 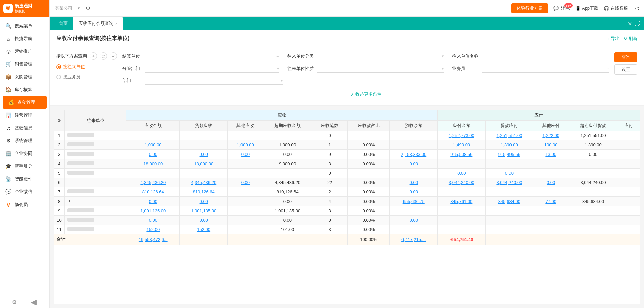 I want to click on fullscreen-icon: ⛶, so click(x=637, y=24).